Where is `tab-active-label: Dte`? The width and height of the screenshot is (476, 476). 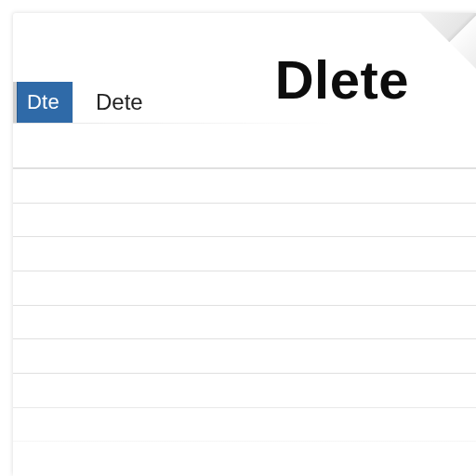
tab-active-label: Dte is located at coordinates (43, 102).